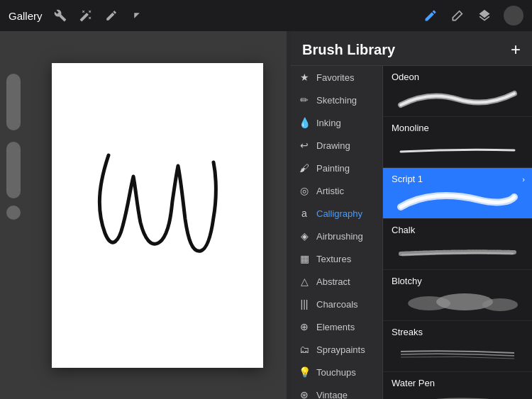 This screenshot has height=399, width=532. What do you see at coordinates (484, 16) in the screenshot?
I see `layers-icon` at bounding box center [484, 16].